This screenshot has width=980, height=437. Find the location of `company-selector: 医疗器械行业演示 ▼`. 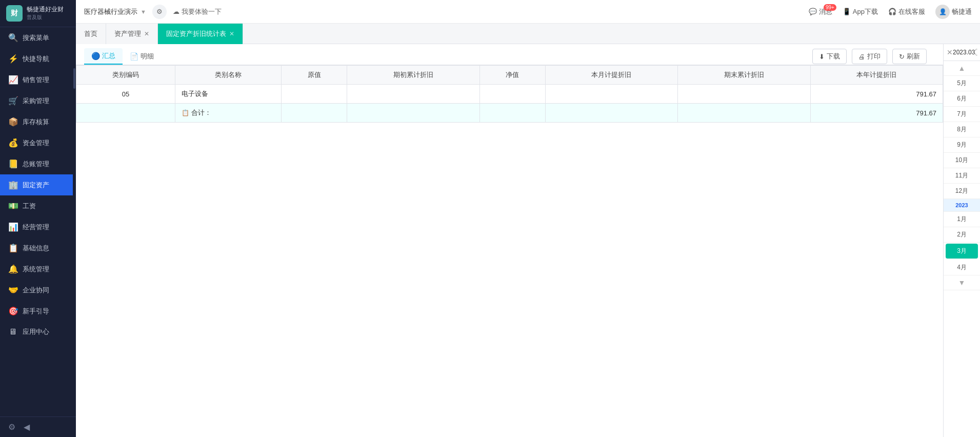

company-selector: 医疗器械行业演示 ▼ is located at coordinates (115, 12).